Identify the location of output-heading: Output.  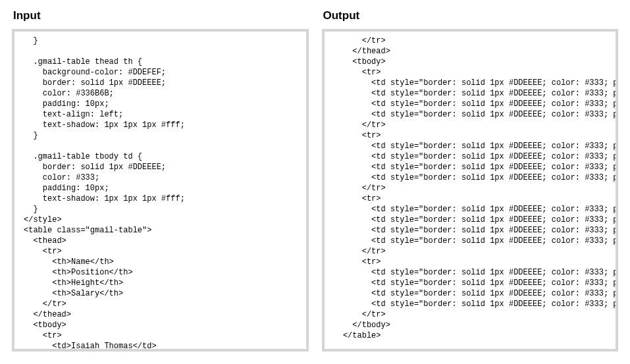
(471, 16).